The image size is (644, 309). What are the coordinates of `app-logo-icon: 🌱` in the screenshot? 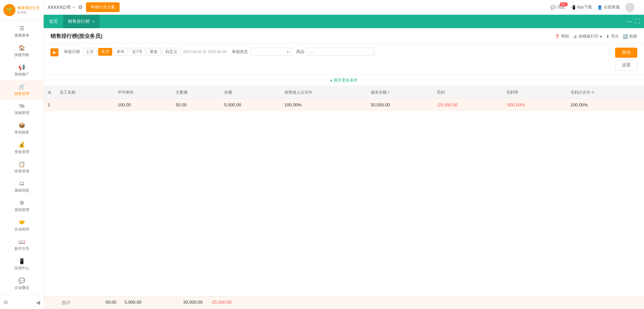 It's located at (9, 10).